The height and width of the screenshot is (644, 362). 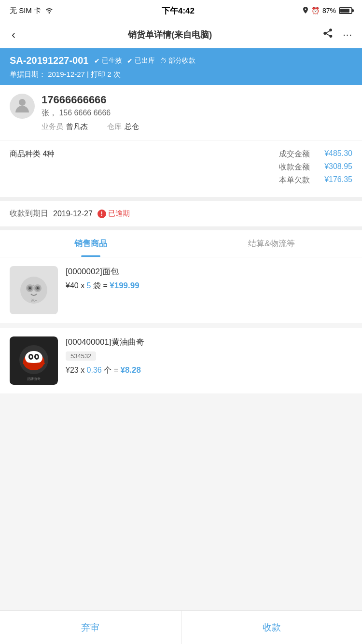 I want to click on salesperson-label: 业务员, so click(x=52, y=126).